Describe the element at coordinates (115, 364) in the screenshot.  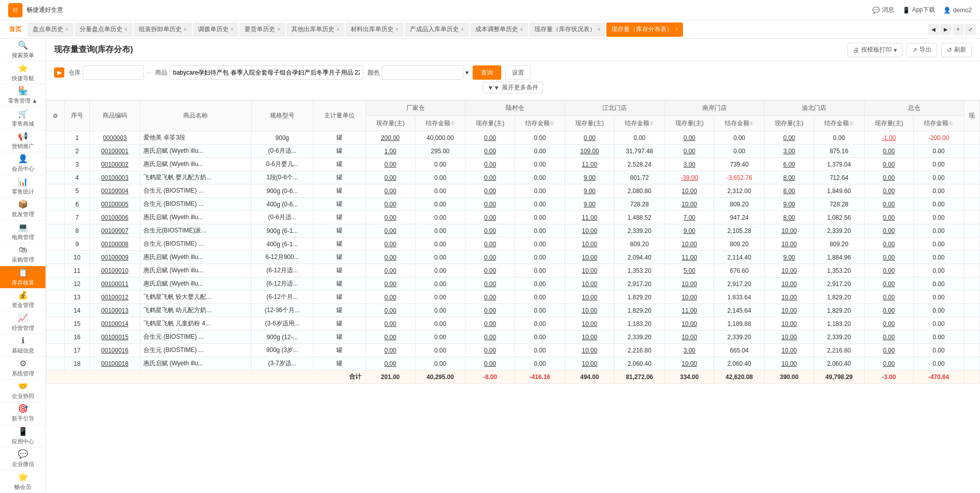
I see `product-code: 00100018` at that location.